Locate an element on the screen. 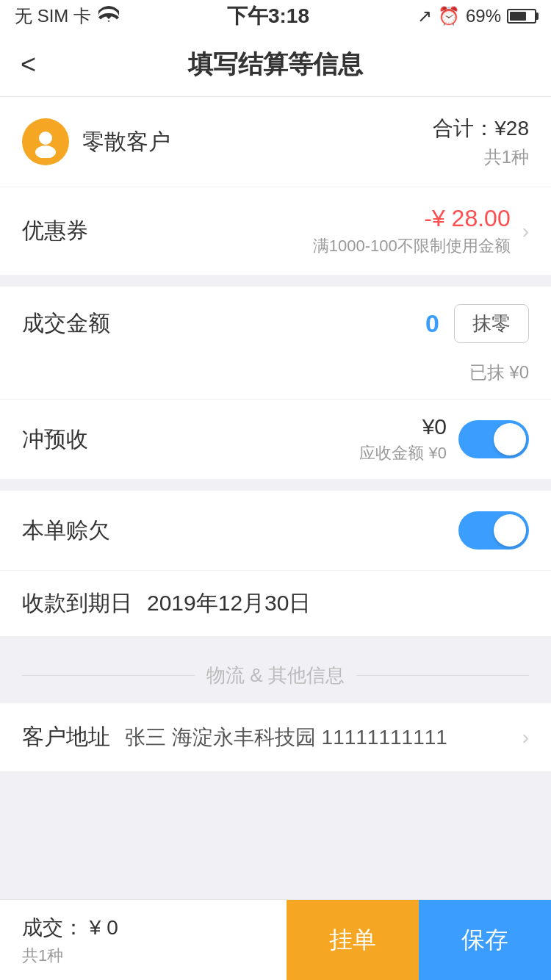 This screenshot has width=551, height=980. page-title: 填写结算等信息 is located at coordinates (276, 65).